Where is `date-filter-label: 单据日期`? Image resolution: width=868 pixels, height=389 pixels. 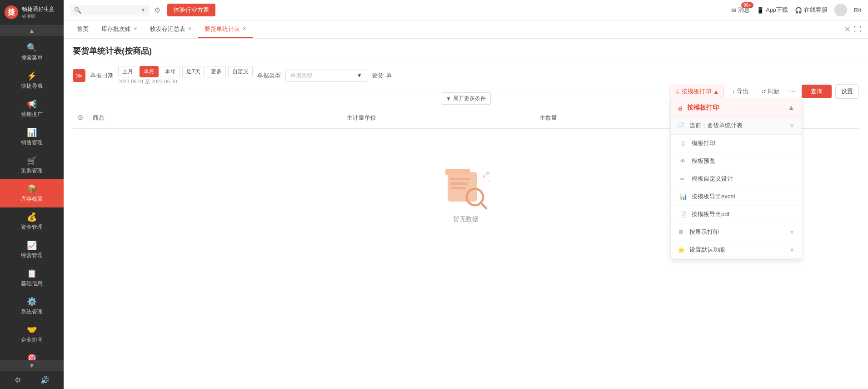
date-filter-label: 单据日期 is located at coordinates (102, 76).